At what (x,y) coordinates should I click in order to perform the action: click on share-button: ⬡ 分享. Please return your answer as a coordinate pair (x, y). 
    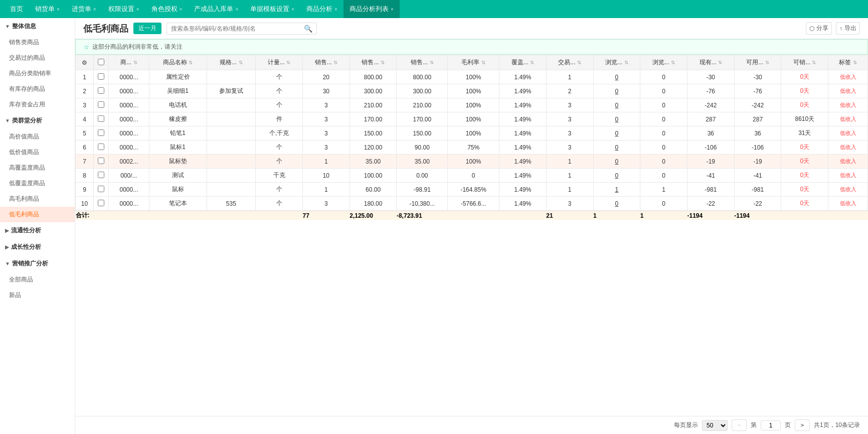
    Looking at the image, I should click on (819, 28).